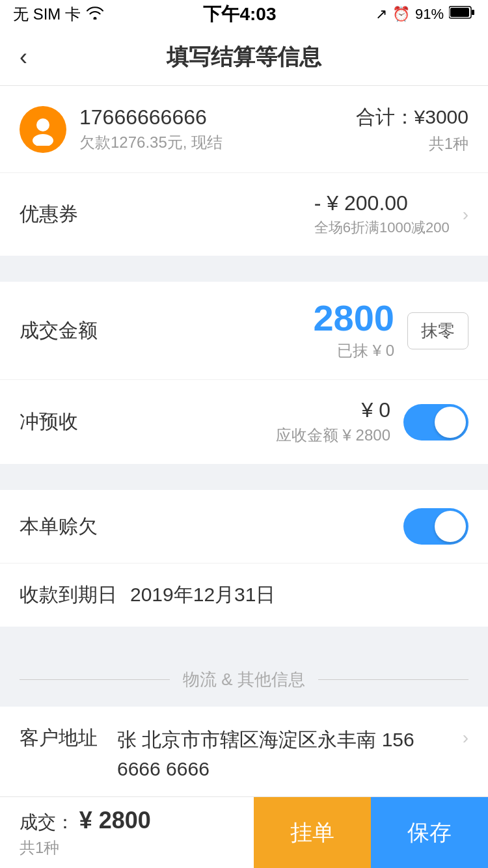  What do you see at coordinates (244, 331) in the screenshot?
I see `deal-amount-row: 成交金额 2800 已抹 ¥ 0 抹零` at bounding box center [244, 331].